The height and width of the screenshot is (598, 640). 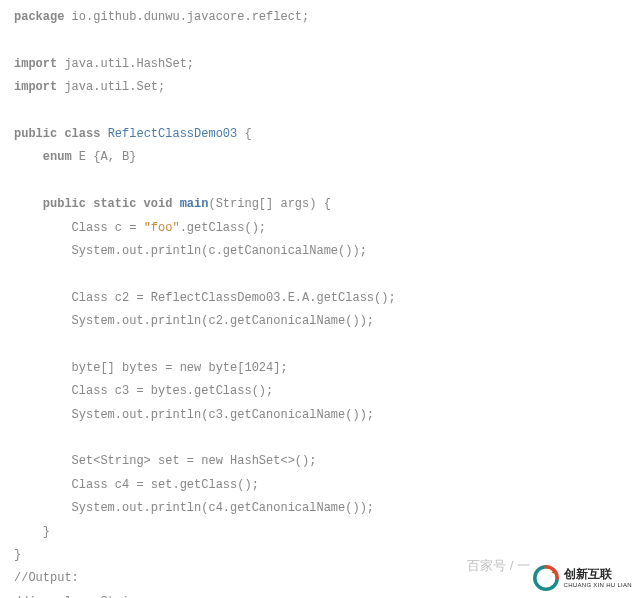 I want to click on code-line: public class ReflectClassDemo03 {, so click(x=320, y=134).